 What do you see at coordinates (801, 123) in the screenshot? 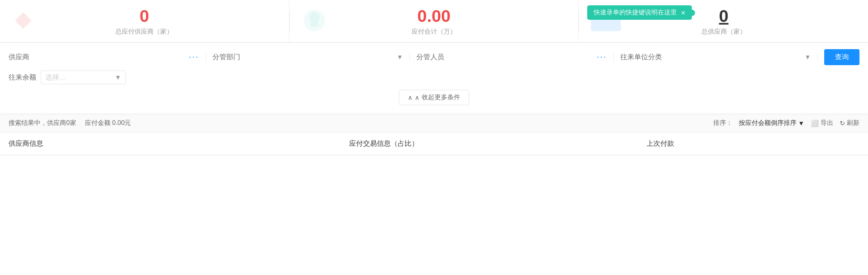
I see `sort-chevron: ▼` at bounding box center [801, 123].